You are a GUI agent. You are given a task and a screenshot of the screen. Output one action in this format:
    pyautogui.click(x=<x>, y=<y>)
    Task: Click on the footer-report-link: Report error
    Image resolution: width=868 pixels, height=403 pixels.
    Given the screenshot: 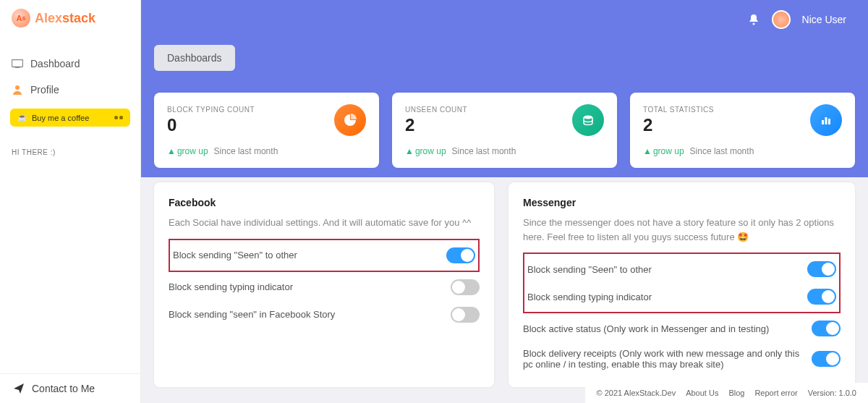 What is the action you would take?
    pyautogui.click(x=775, y=393)
    